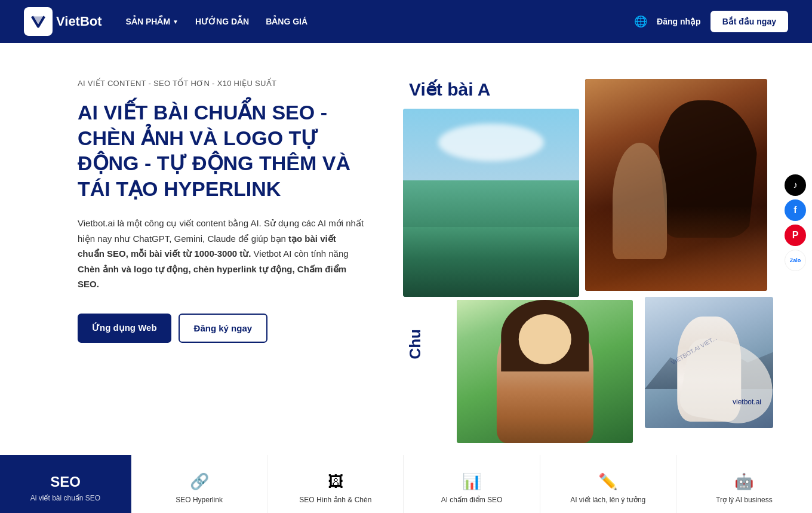  I want to click on social-sidebar: ♪ f P Zalo, so click(795, 223).